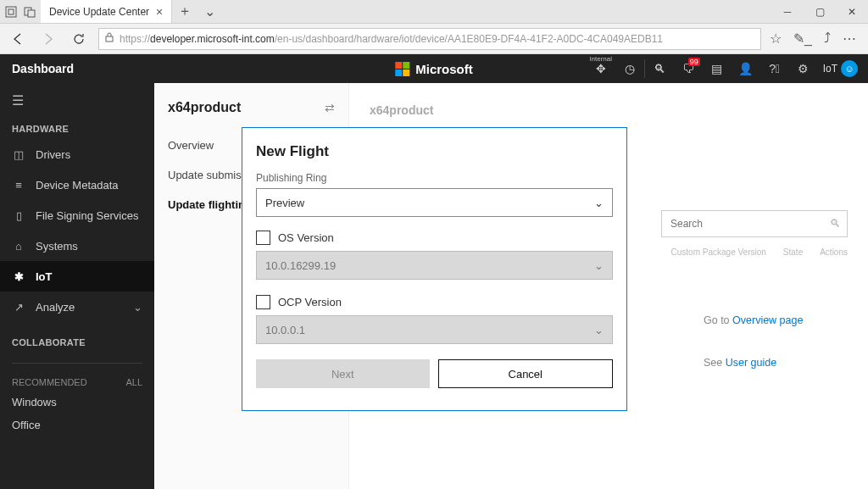  What do you see at coordinates (751, 363) in the screenshot?
I see `user-guide-link: User guide` at bounding box center [751, 363].